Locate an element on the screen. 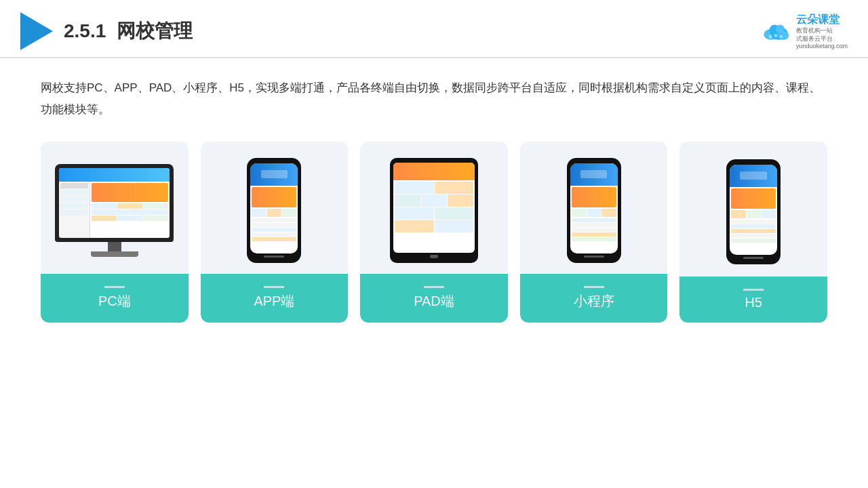  phone-notch-h5 is located at coordinates (753, 161).